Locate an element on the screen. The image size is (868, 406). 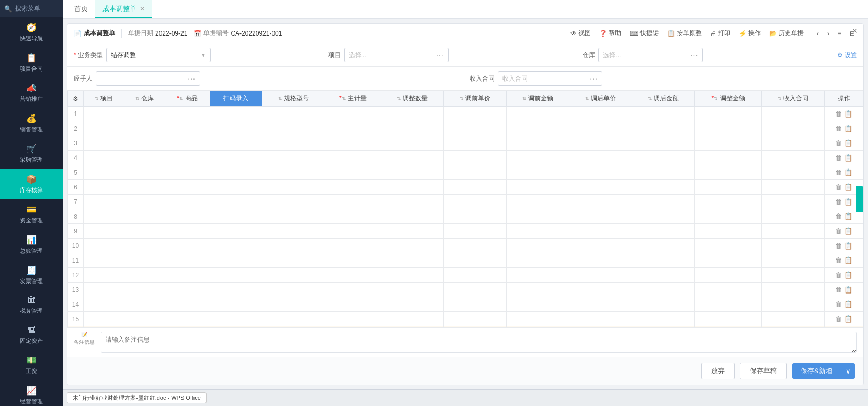
col-scan: 扫码录入 is located at coordinates (236, 99).